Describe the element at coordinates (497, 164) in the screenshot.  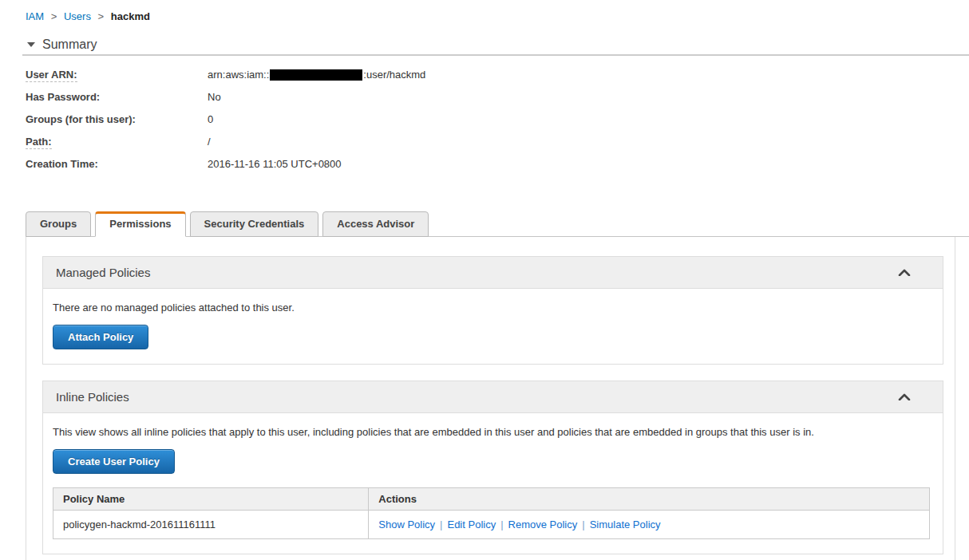
I see `field-row-creation-time: Creation Time: 2016-11-16 11:05 UTC+0800` at that location.